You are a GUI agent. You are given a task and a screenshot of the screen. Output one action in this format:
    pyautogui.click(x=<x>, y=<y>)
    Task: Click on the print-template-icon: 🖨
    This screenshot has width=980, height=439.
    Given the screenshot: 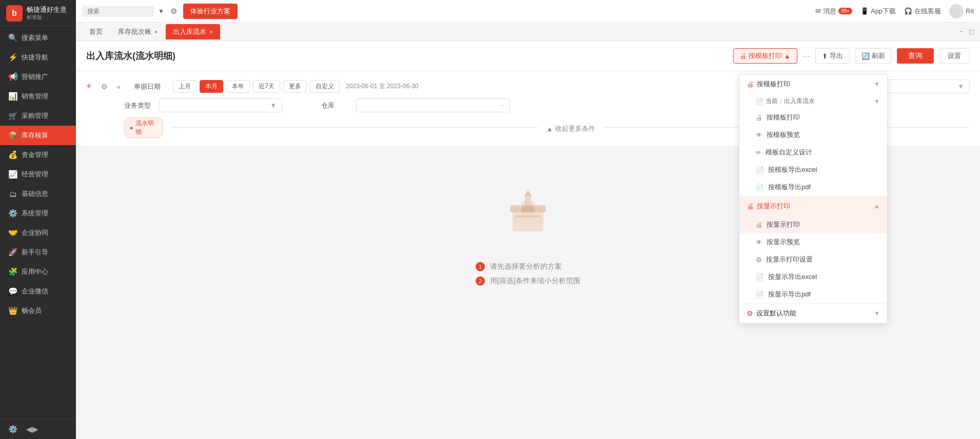 What is the action you would take?
    pyautogui.click(x=743, y=56)
    